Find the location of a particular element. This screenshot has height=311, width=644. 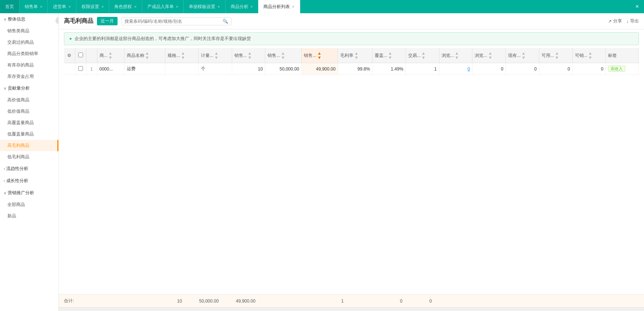

col-checkbox is located at coordinates (80, 56).